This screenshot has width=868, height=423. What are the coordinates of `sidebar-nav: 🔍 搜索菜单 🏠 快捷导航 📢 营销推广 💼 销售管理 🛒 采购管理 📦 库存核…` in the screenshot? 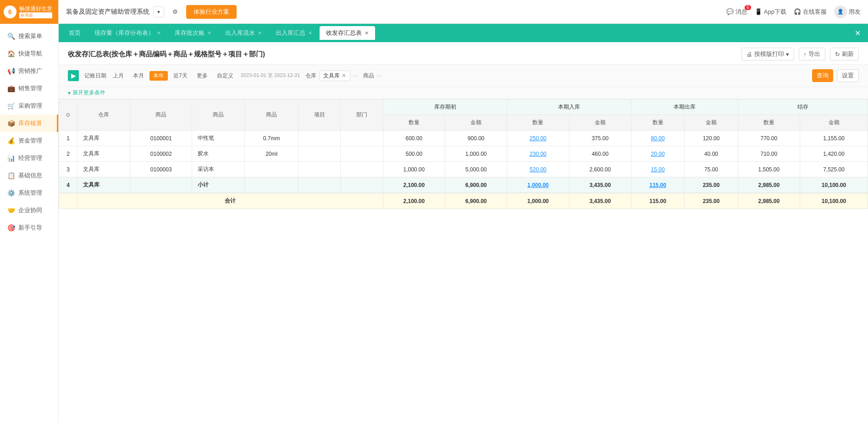 It's located at (29, 224).